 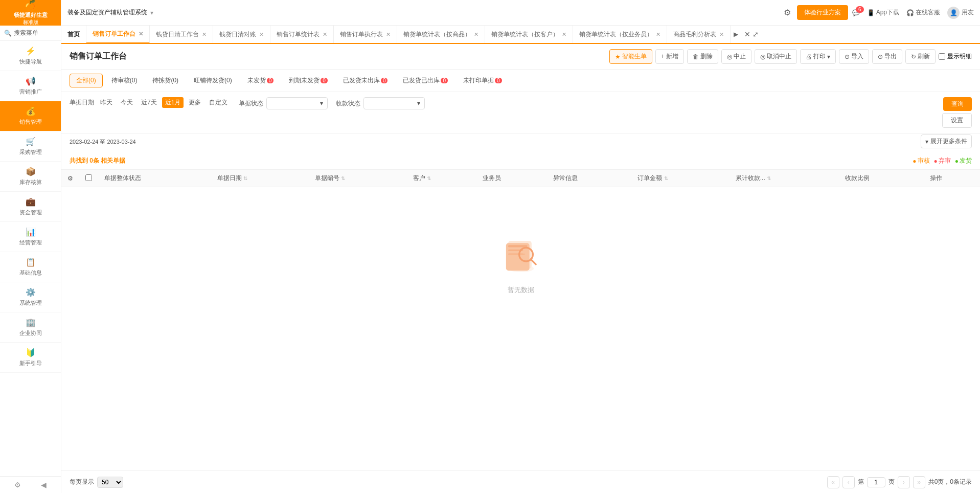 What do you see at coordinates (118, 35) in the screenshot?
I see `tab-sales-order-workspace: 销售订单工作台 ✕` at bounding box center [118, 35].